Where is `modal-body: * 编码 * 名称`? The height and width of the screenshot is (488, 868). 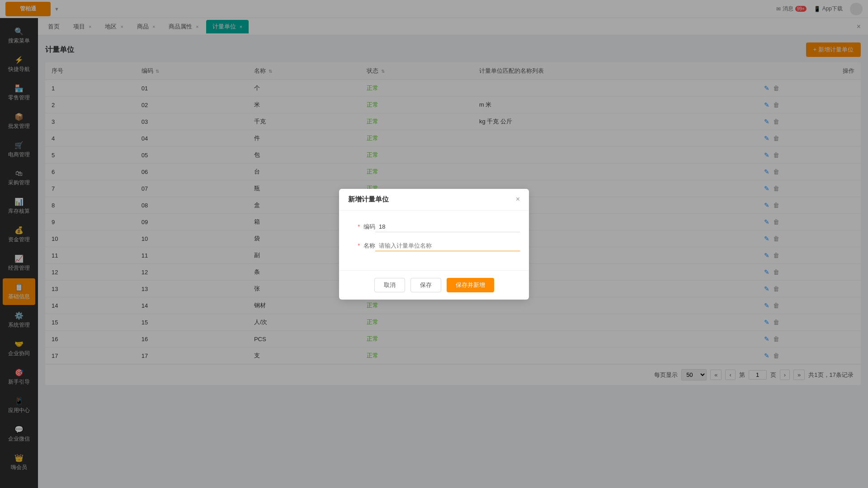 modal-body: * 编码 * 名称 is located at coordinates (434, 240).